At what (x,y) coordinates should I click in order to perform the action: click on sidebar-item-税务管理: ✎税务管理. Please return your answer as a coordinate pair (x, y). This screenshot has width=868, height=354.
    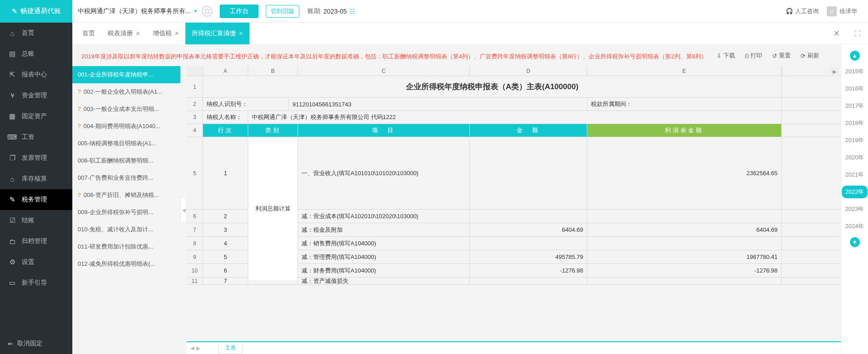
    Looking at the image, I should click on (36, 200).